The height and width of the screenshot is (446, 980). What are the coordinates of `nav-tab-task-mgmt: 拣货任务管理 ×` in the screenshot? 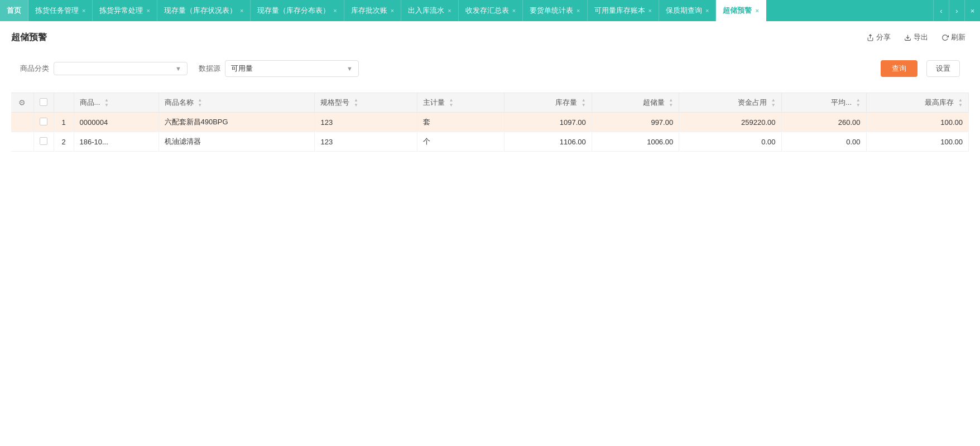 It's located at (60, 11).